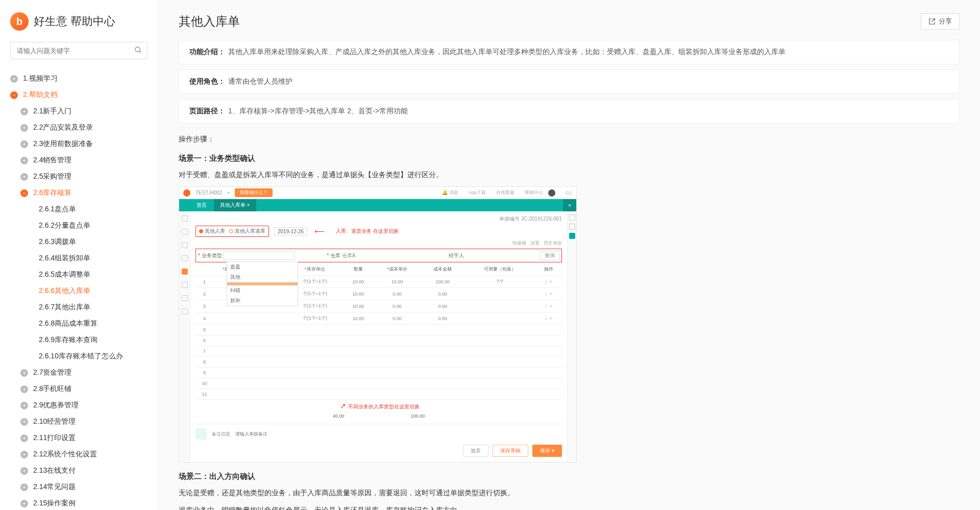  What do you see at coordinates (79, 193) in the screenshot?
I see `nav-2-6: −2.6库存核算` at bounding box center [79, 193].